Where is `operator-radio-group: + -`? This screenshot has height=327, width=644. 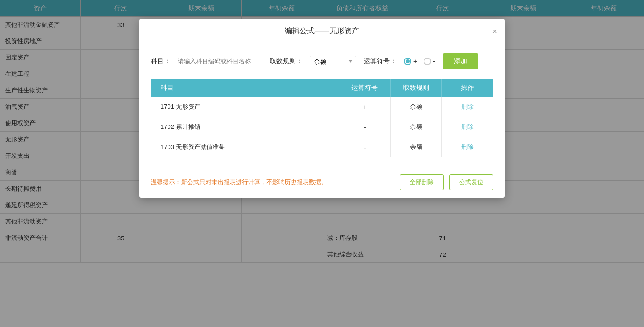 operator-radio-group: + - is located at coordinates (419, 61).